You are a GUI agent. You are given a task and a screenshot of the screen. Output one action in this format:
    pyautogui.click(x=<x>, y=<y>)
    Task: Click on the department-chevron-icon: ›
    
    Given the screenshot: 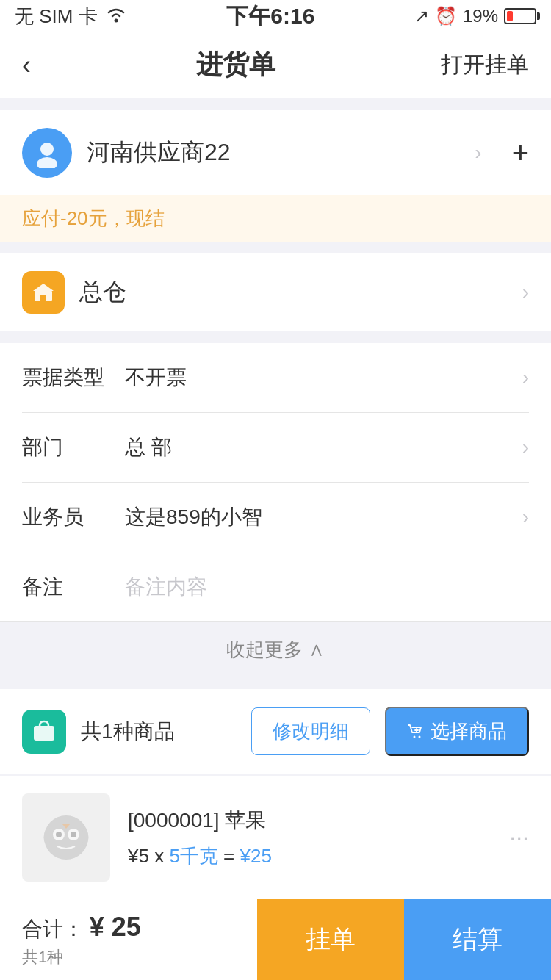 What is the action you would take?
    pyautogui.click(x=526, y=447)
    